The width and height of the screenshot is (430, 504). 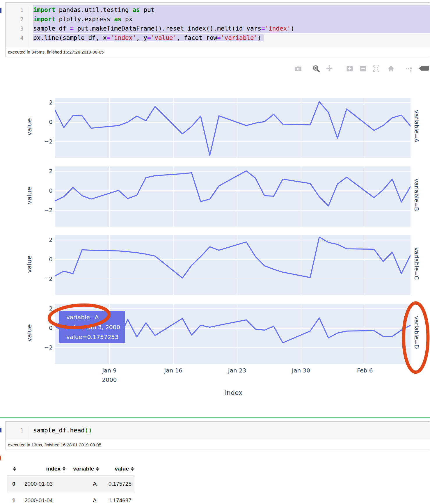 I want to click on execution-status: executed in 13ms, finished 16:28:01 2019…, so click(x=218, y=445).